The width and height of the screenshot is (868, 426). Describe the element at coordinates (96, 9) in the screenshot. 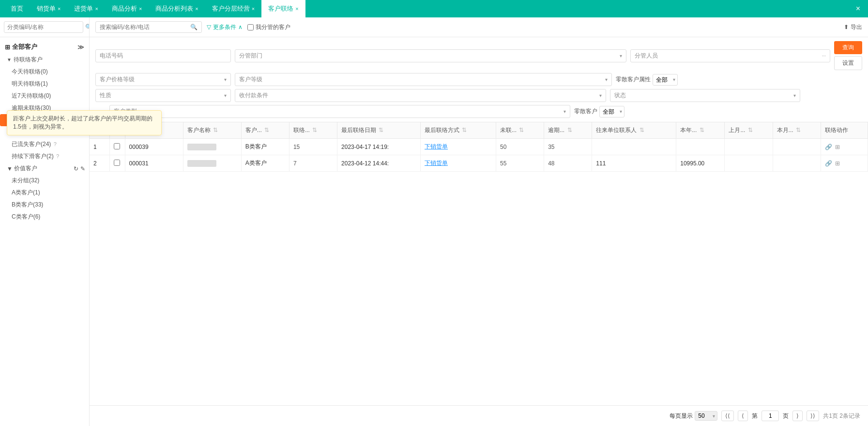

I see `nav-purchase-close: ×` at that location.